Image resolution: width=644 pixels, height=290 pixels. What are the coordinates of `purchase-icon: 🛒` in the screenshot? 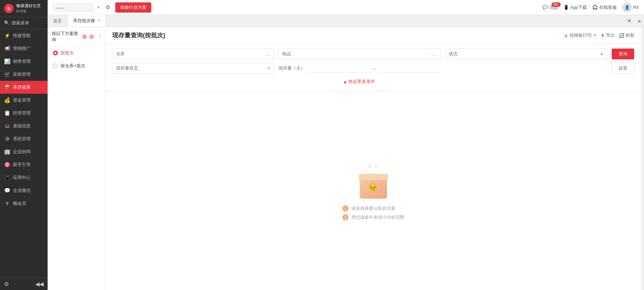 It's located at (7, 74).